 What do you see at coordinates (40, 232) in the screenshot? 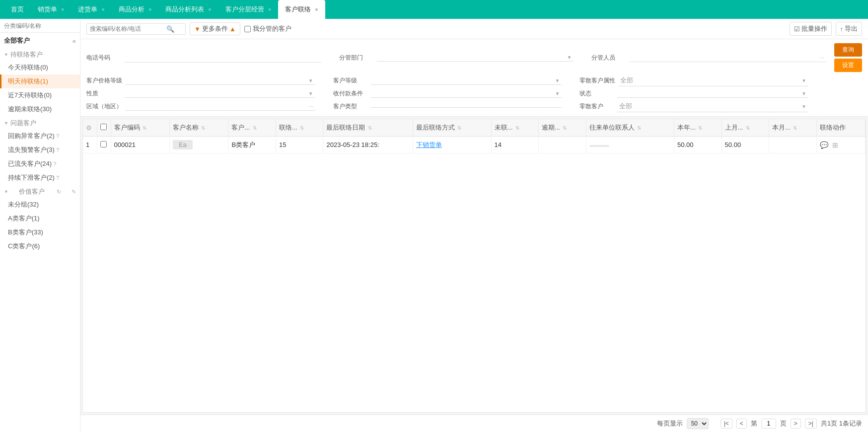
I see `sidebar-item-b-class: B类客户(33)` at bounding box center [40, 232].